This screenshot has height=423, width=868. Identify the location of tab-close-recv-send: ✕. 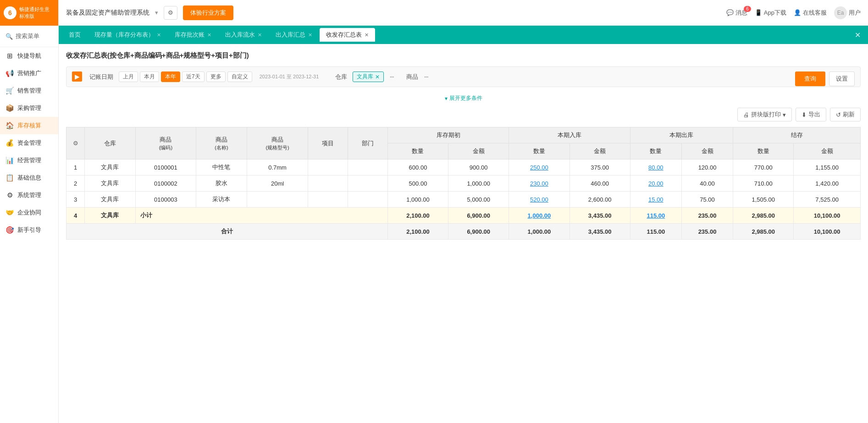
(367, 35).